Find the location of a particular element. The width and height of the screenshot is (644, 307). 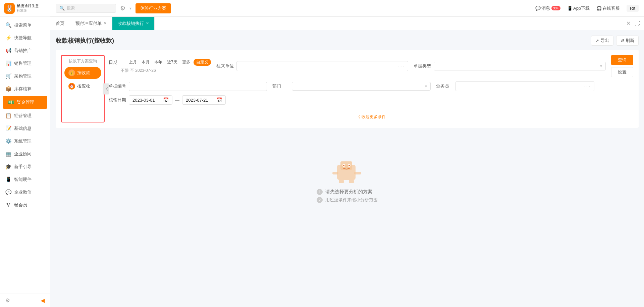

sidebar-item-basic-info: 📝 基础信息 is located at coordinates (25, 129).